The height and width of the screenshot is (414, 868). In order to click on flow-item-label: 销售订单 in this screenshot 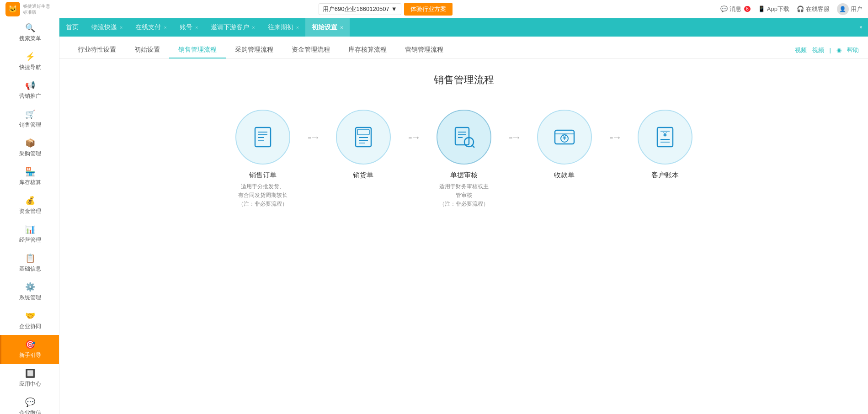, I will do `click(263, 175)`.